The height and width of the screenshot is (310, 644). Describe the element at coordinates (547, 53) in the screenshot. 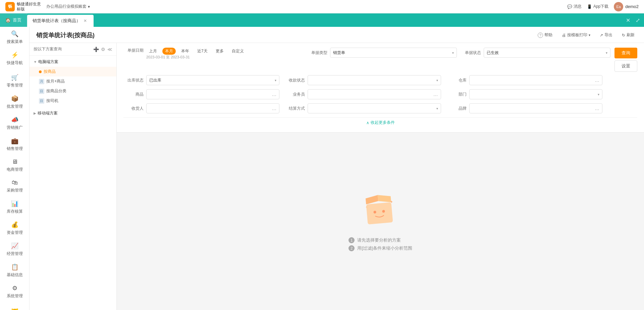

I see `doc-status-select: 已生效 ▾` at that location.